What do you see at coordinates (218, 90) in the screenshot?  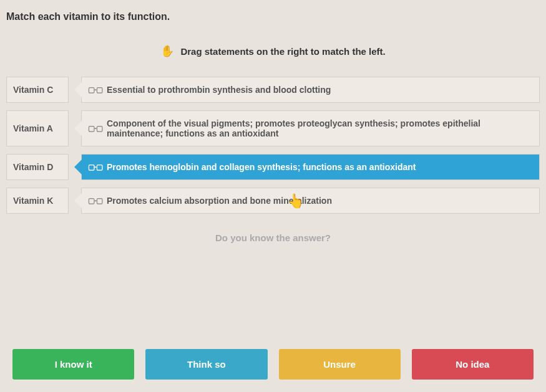 I see `statement-text: Essential to prothrombin synthesis and b…` at bounding box center [218, 90].